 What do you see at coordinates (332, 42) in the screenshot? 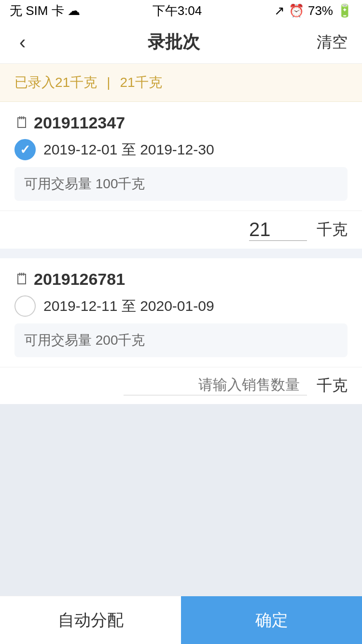
I see `clear-button: 清空` at bounding box center [332, 42].